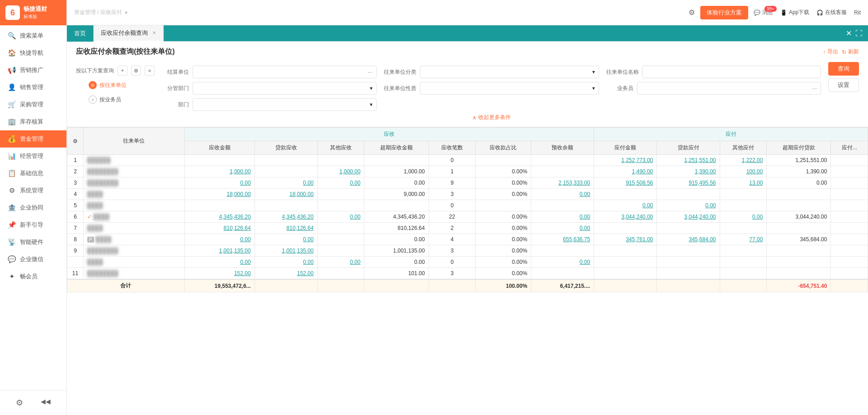 The width and height of the screenshot is (868, 415). What do you see at coordinates (286, 274) in the screenshot?
I see `row-11-loan-receivable: 152.00` at bounding box center [286, 274].